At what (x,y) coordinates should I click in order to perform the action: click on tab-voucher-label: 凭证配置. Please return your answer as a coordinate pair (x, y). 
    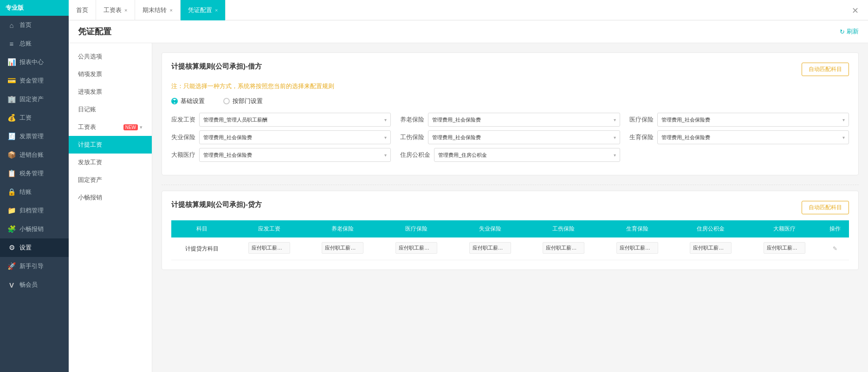
    Looking at the image, I should click on (200, 10).